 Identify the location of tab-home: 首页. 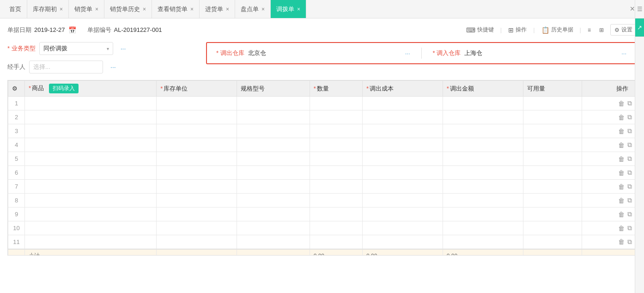
(16, 9).